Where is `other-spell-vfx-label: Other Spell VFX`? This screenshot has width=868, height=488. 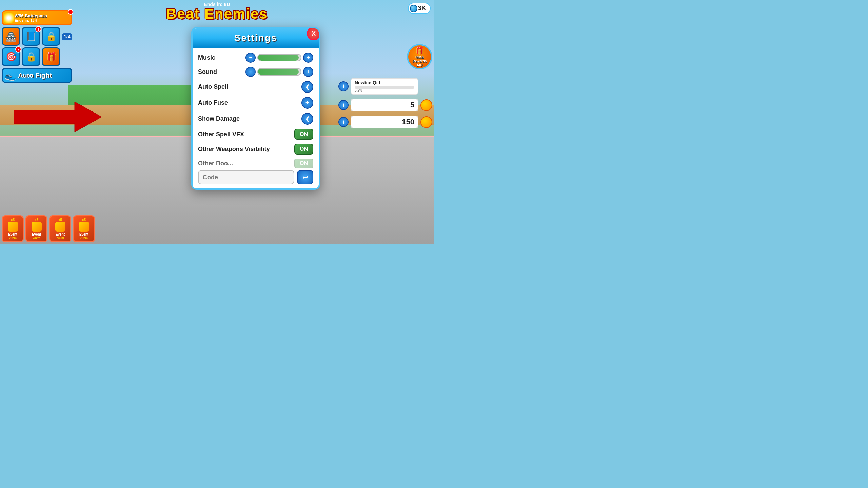
other-spell-vfx-label: Other Spell VFX is located at coordinates (221, 134).